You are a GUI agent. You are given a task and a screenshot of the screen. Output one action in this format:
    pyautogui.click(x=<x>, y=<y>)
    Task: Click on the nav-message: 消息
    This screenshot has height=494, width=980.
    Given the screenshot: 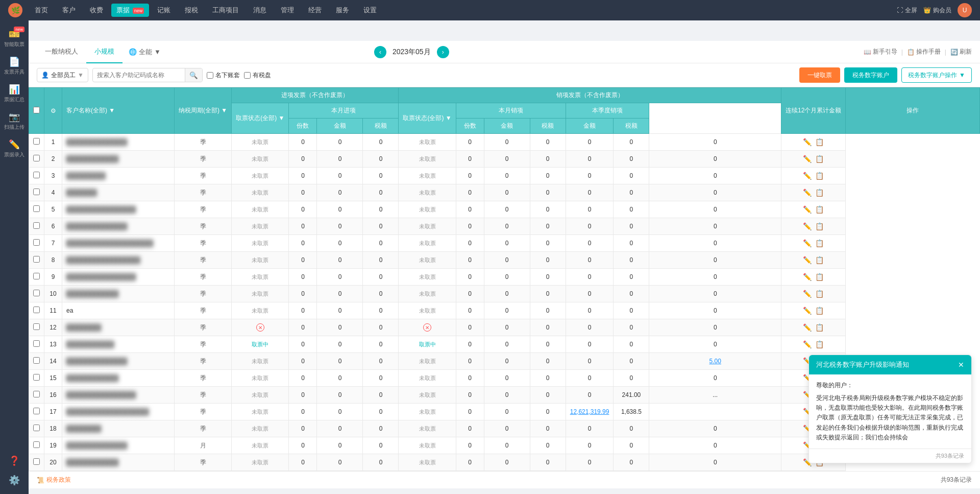 What is the action you would take?
    pyautogui.click(x=260, y=10)
    